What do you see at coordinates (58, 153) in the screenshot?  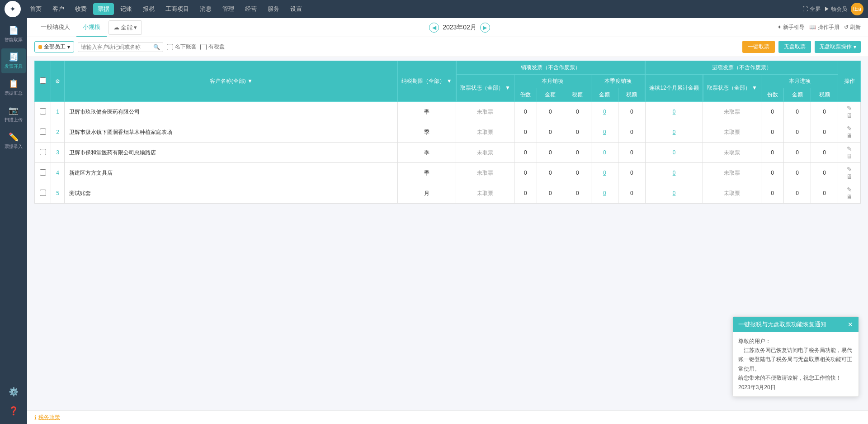 I see `row-index: 3` at bounding box center [58, 153].